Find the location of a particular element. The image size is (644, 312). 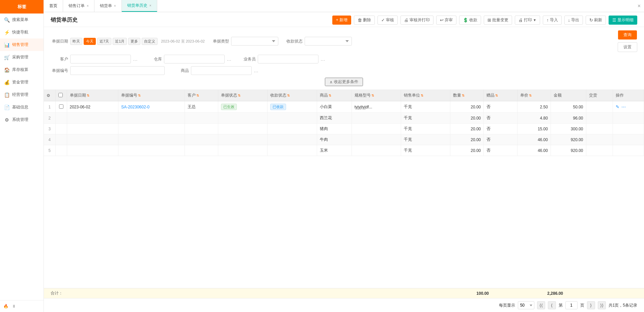

doc-type-select is located at coordinates (255, 41).